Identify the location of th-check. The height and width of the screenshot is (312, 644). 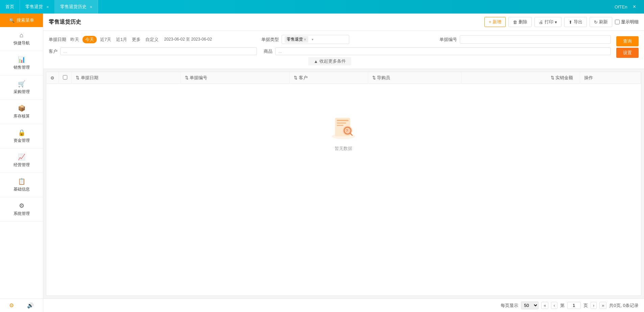
(65, 78).